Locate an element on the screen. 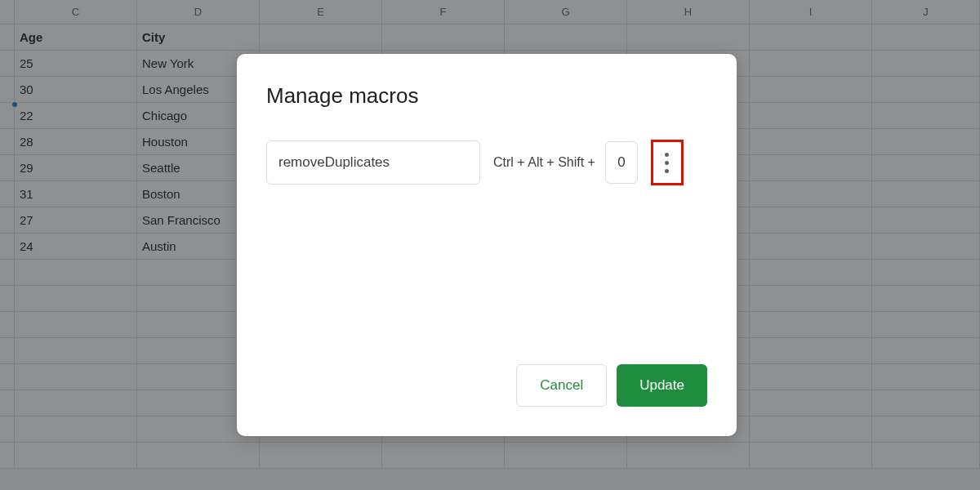  update-button: Update is located at coordinates (662, 385).